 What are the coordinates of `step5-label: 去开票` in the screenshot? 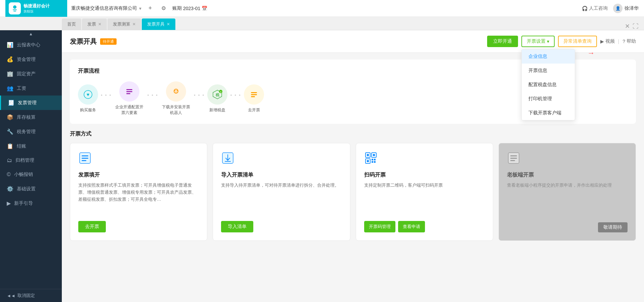 It's located at (254, 110).